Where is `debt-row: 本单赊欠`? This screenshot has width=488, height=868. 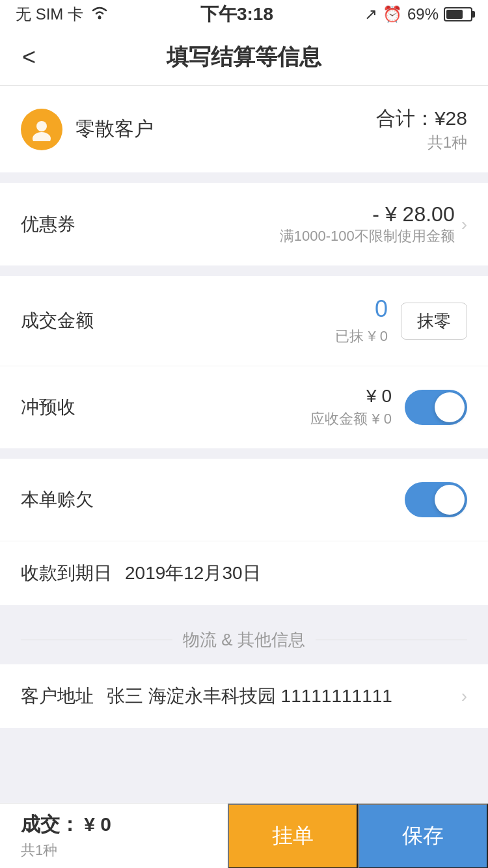 debt-row: 本单赊欠 is located at coordinates (244, 500).